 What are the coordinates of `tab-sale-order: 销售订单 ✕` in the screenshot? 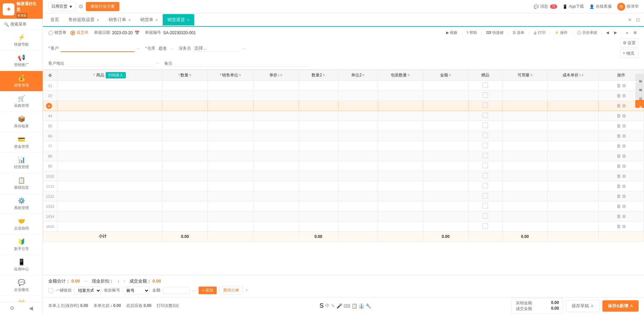 It's located at (120, 20).